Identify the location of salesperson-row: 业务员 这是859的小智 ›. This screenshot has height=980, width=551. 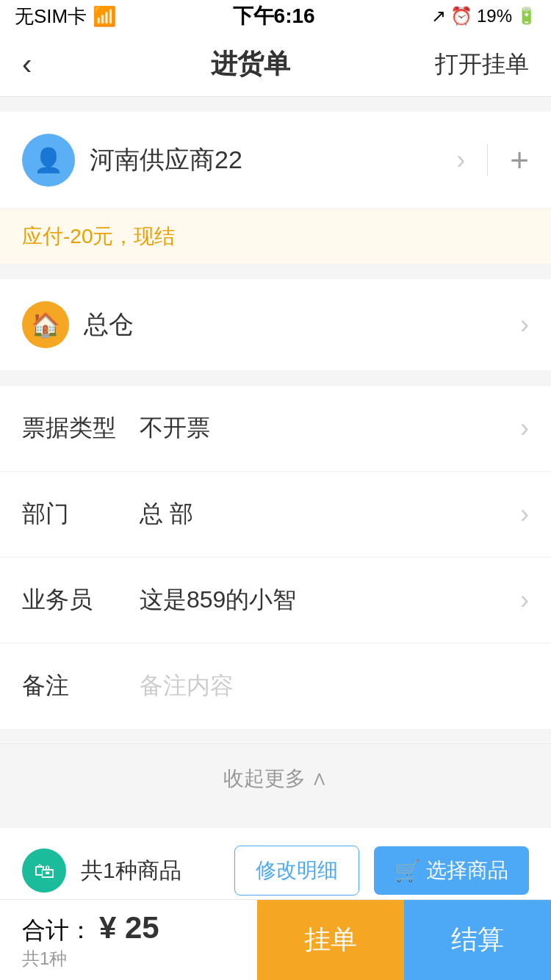
(276, 599).